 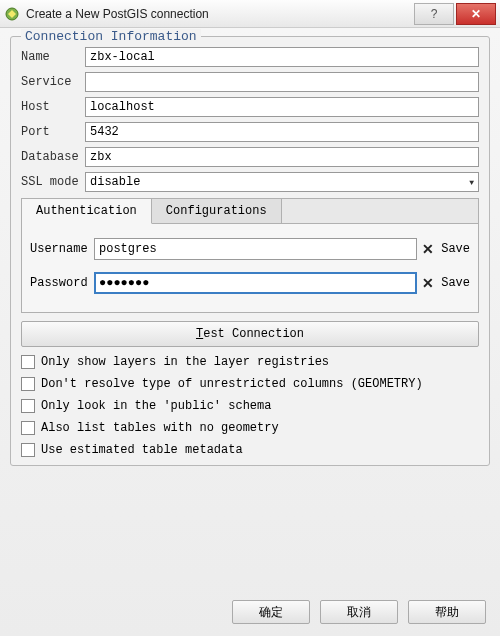 I want to click on window-title: Create a New PostGIS connection, so click(x=219, y=14).